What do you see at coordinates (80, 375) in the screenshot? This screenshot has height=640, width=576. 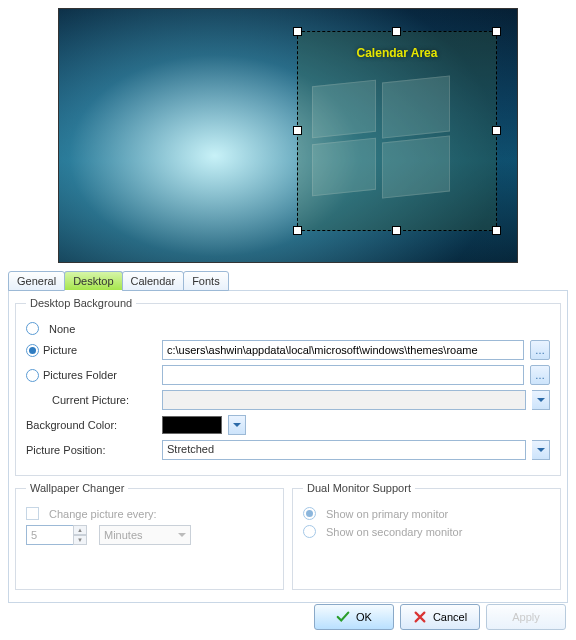 I see `radio-pictures-folder-label: Pictures Folder` at bounding box center [80, 375].